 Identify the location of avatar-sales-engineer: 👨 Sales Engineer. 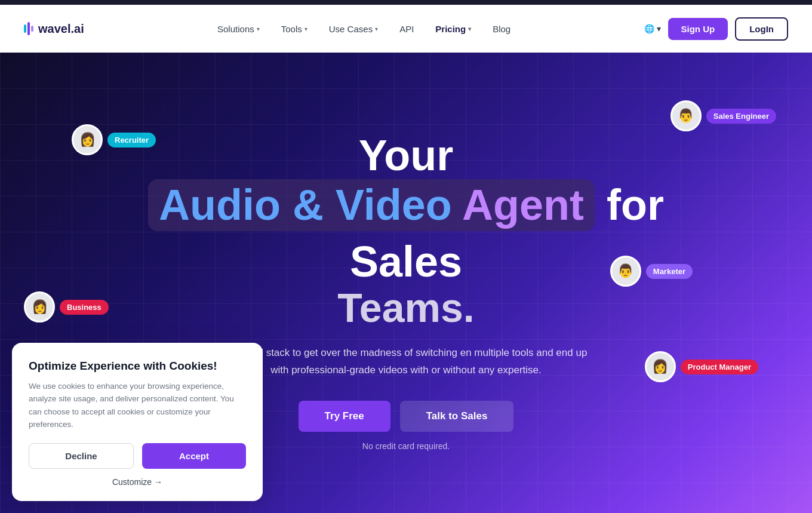
(724, 116).